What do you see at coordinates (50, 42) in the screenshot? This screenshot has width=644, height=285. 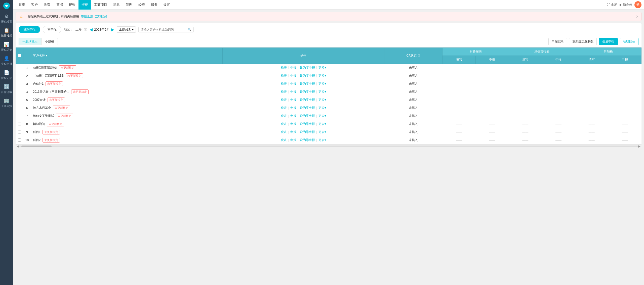 I see `taxpayer-small-button: 小规模` at bounding box center [50, 42].